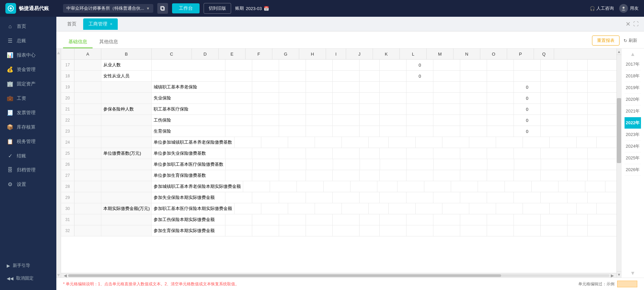  Describe the element at coordinates (633, 135) in the screenshot. I see `year-item: 2023年` at that location.